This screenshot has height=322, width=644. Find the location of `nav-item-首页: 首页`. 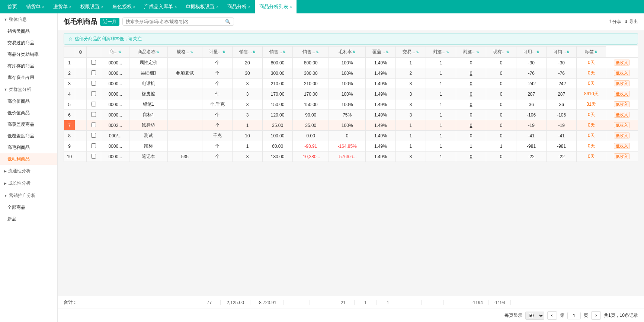

nav-item-首页: 首页 is located at coordinates (12, 7).